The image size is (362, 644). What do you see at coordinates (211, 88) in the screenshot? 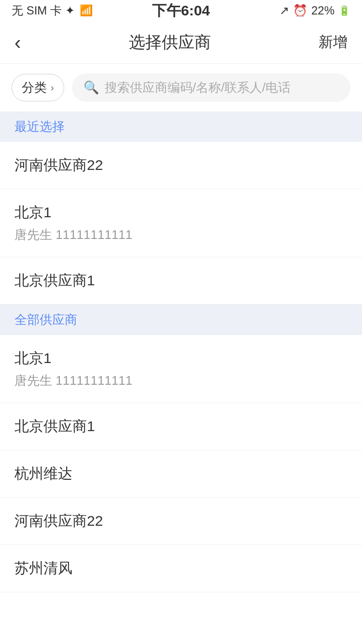
I see `search-input-wrap: 🔍 搜索供应商编码/名称/联系人/电话` at bounding box center [211, 88].